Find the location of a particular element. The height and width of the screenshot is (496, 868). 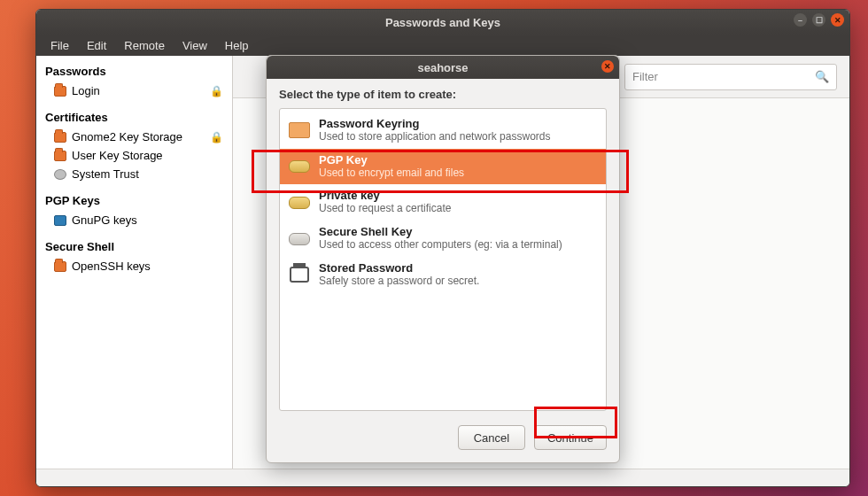

sidebar-item: User Key Storage is located at coordinates (135, 156).